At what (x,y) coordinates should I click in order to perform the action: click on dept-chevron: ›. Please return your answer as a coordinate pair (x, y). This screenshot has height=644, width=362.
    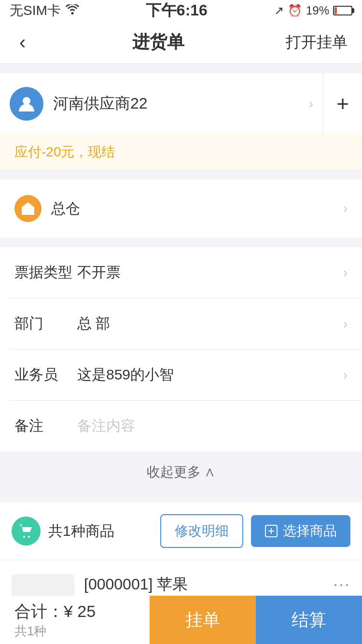
    Looking at the image, I should click on (346, 324).